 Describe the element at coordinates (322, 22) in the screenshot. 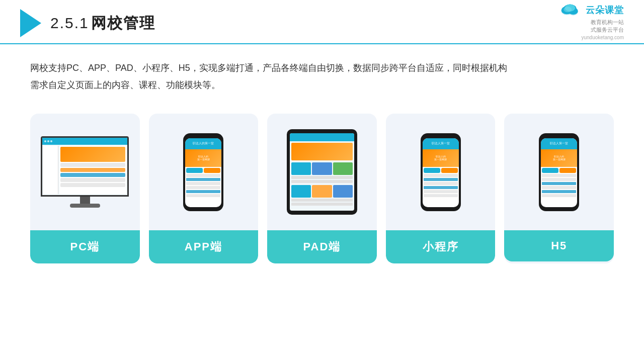

I see `header: 2.5.1网校管理 云朵课堂 教育机构一站 式服务云平台 yunduoketan…` at that location.